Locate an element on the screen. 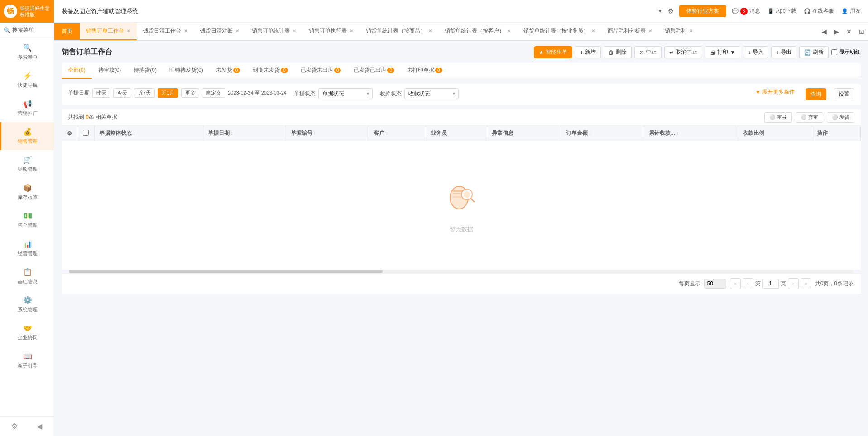  delete-btn: 🗑 删除 is located at coordinates (618, 52).